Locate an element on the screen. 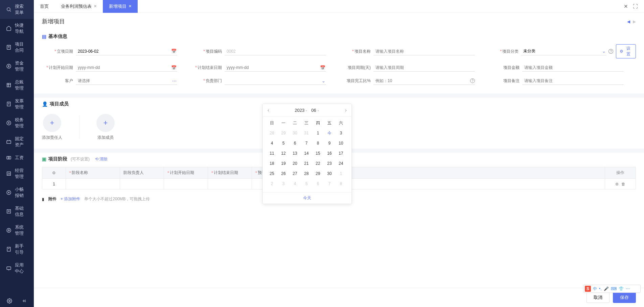  sidebar-item-0: 搜索菜单 is located at coordinates (17, 9).